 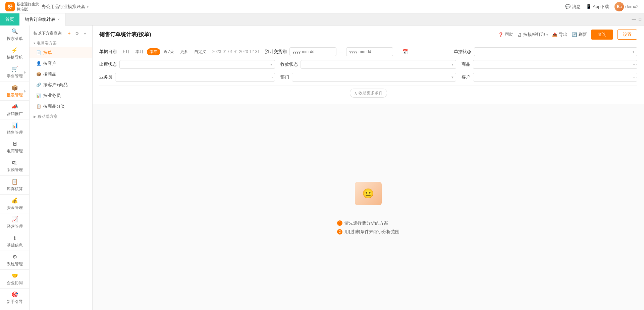 What do you see at coordinates (533, 35) in the screenshot?
I see `template-print-button: 🖨 按模板打印 ▾` at bounding box center [533, 35].